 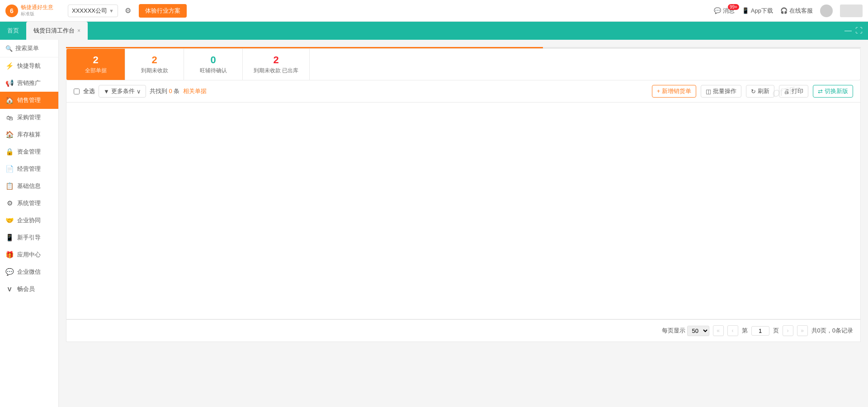 I want to click on pagination: 每页显示 50 « ‹ 第 页 › » 共0页，0条记录, so click(x=463, y=331).